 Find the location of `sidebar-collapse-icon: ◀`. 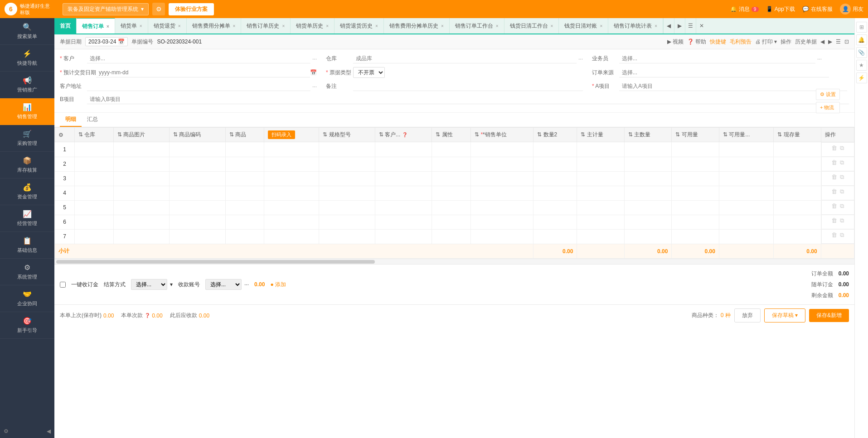

sidebar-collapse-icon: ◀ is located at coordinates (49, 431).